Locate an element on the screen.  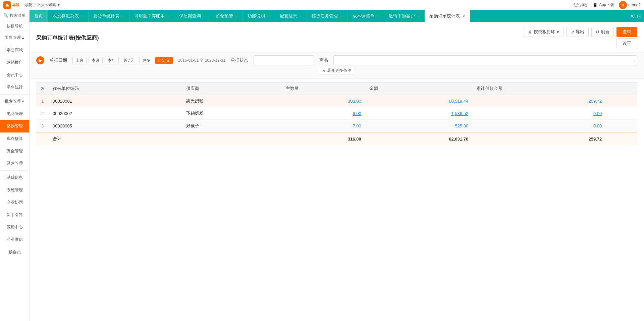
row-qty: 6.00 is located at coordinates (323, 113).